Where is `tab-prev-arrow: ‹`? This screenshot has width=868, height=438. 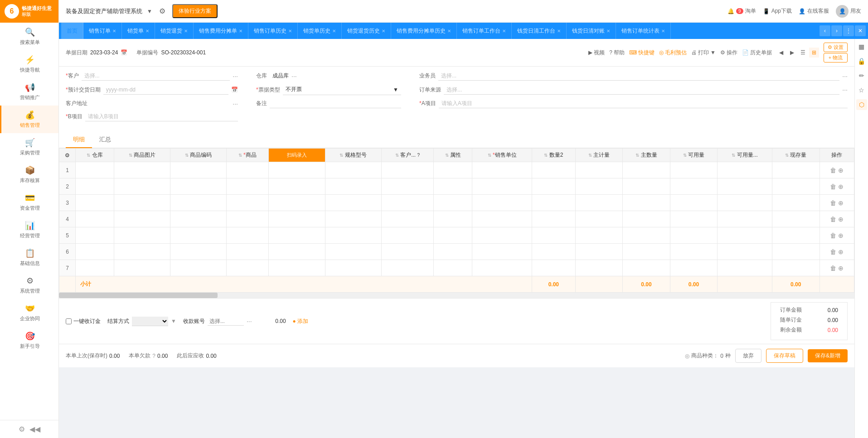 tab-prev-arrow: ‹ is located at coordinates (825, 31).